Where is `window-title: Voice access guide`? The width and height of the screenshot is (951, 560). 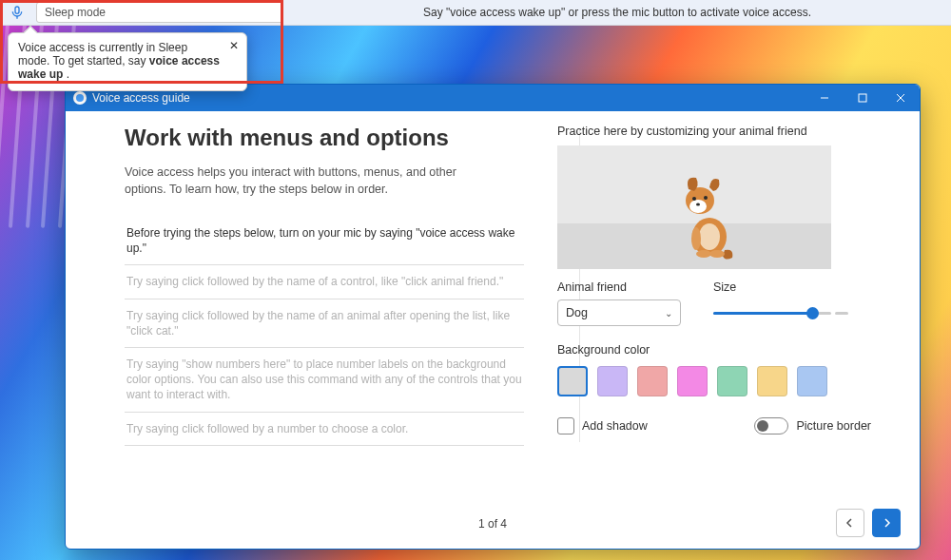
window-title: Voice access guide is located at coordinates (141, 98).